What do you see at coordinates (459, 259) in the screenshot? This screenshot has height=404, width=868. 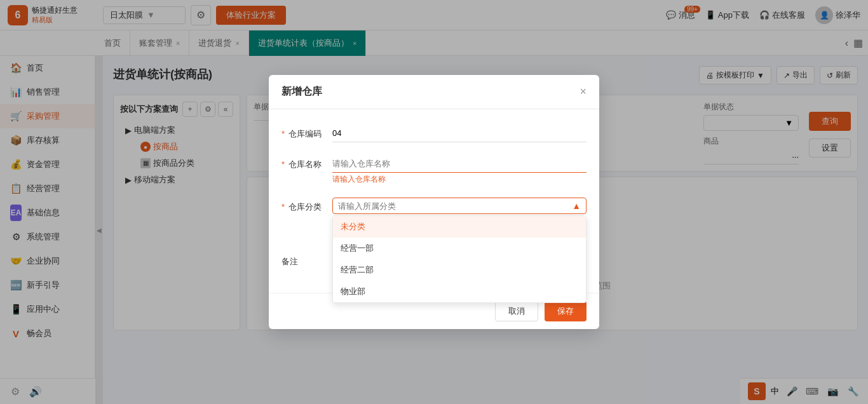 I see `category-dropdown-list: 未分类 经营一部 经营二部 物业部` at bounding box center [459, 259].